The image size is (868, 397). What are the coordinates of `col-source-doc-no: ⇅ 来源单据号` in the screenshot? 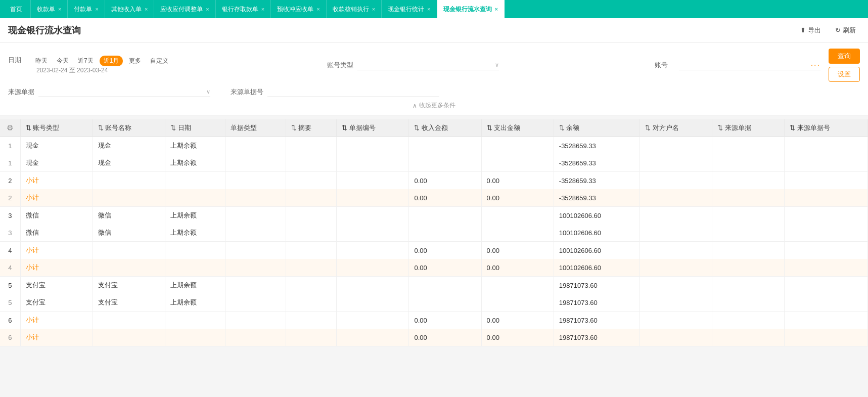 It's located at (826, 128).